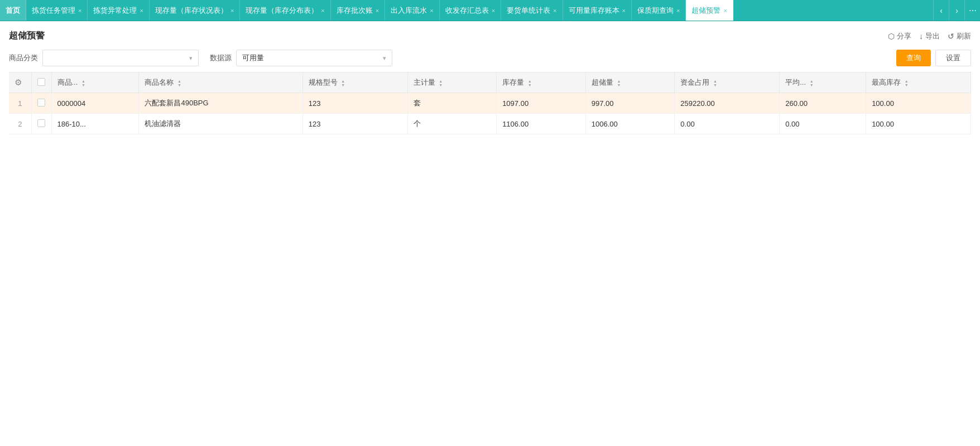  What do you see at coordinates (953, 58) in the screenshot?
I see `setting-button: 设置` at bounding box center [953, 58].